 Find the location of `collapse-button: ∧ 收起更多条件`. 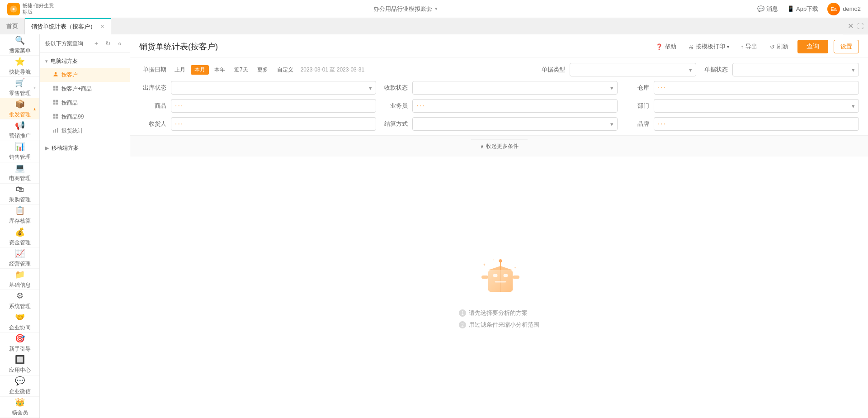

collapse-button: ∧ 收起更多条件 is located at coordinates (499, 146).